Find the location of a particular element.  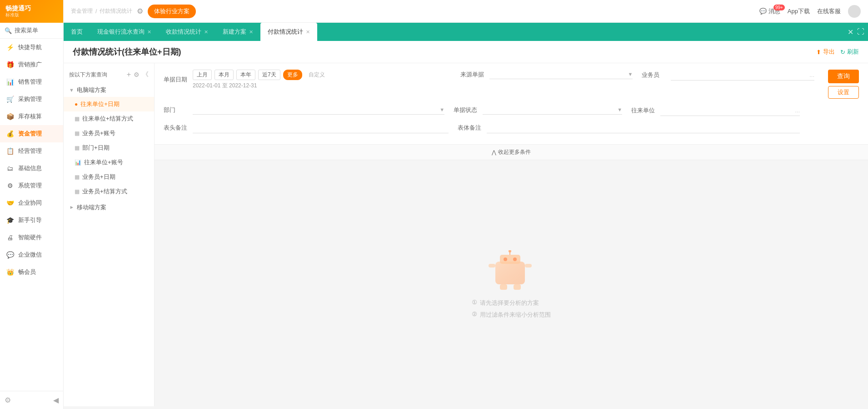

header-gear-icon: ⚙ is located at coordinates (140, 11).